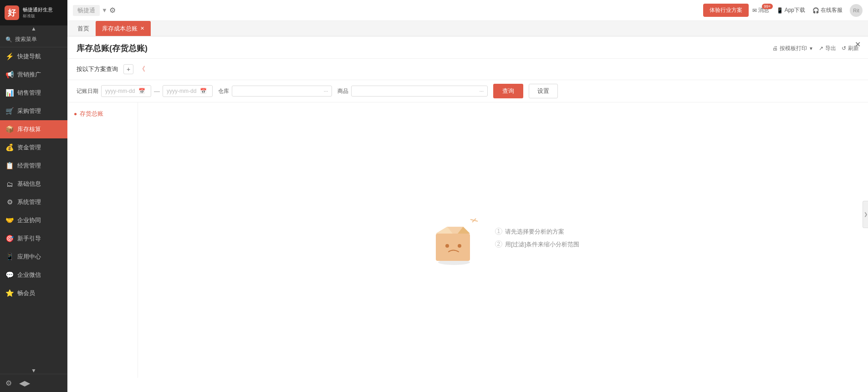  Describe the element at coordinates (34, 129) in the screenshot. I see `sidebar-item-inventory: 📦 库存核算` at that location.